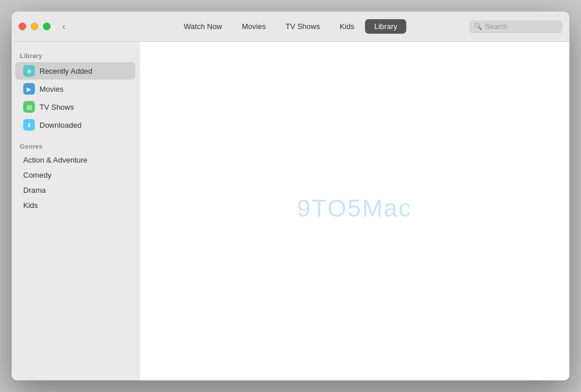  I want to click on library-items: ⊕Recently Added▶Movies▤TV Shows⬇Download…, so click(76, 98).